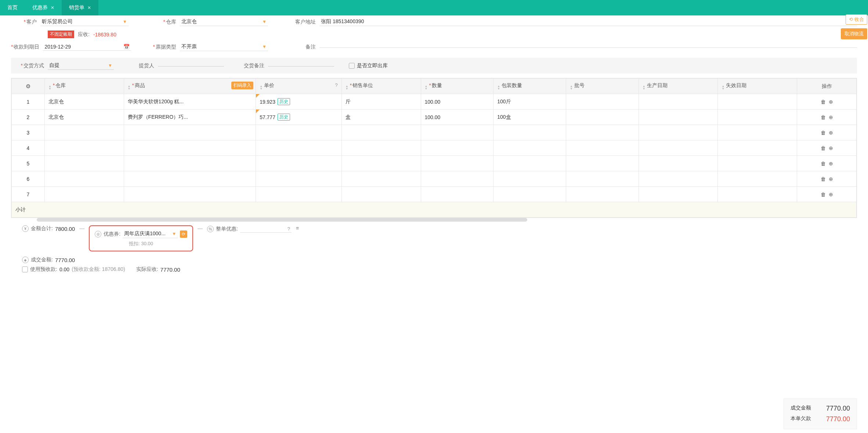  I want to click on col-pack-qty: ▲▼包装数量, so click(530, 86).